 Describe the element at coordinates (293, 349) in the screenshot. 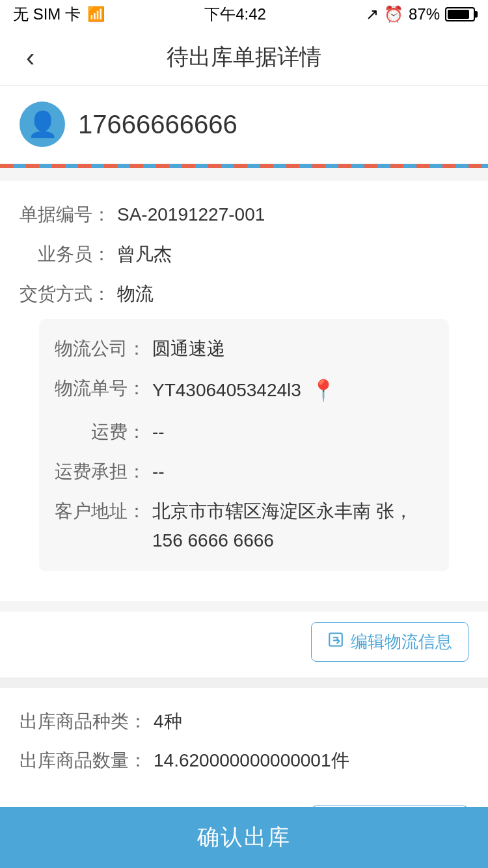

I see `logistics-company-value: 圆通速递` at that location.